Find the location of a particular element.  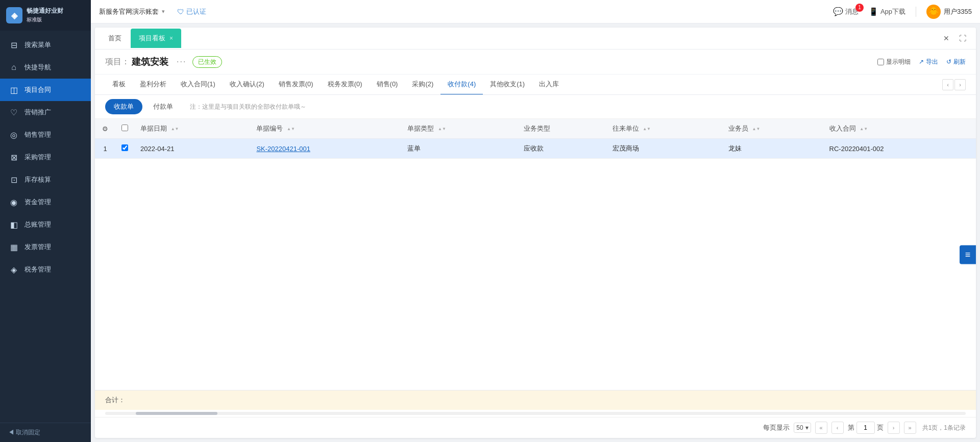

unpin-button: ◀ 取消固定 is located at coordinates (45, 432).